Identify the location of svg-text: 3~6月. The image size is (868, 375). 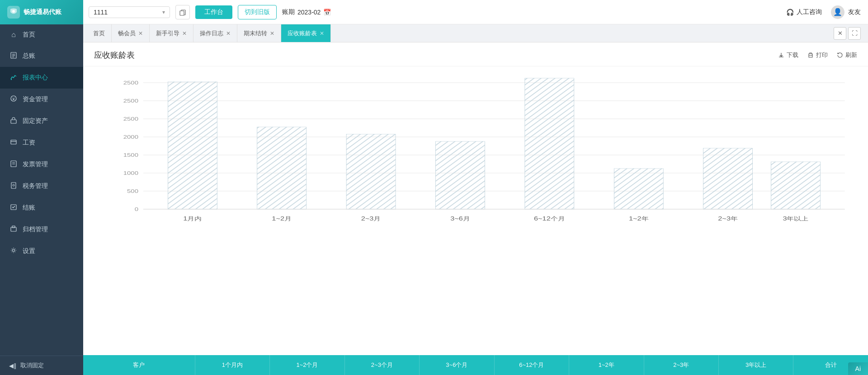
(460, 219).